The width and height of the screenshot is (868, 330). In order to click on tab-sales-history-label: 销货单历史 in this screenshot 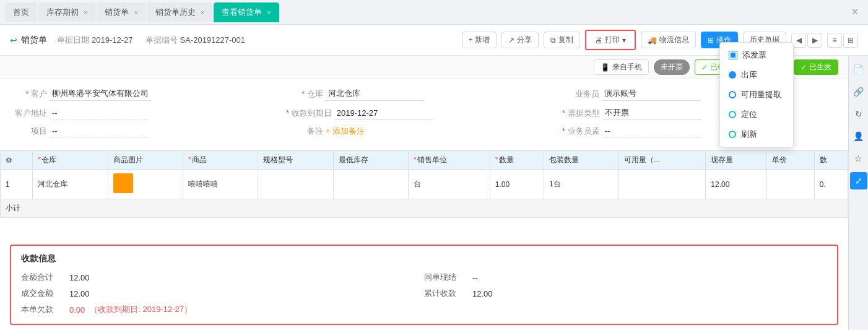, I will do `click(176, 12)`.